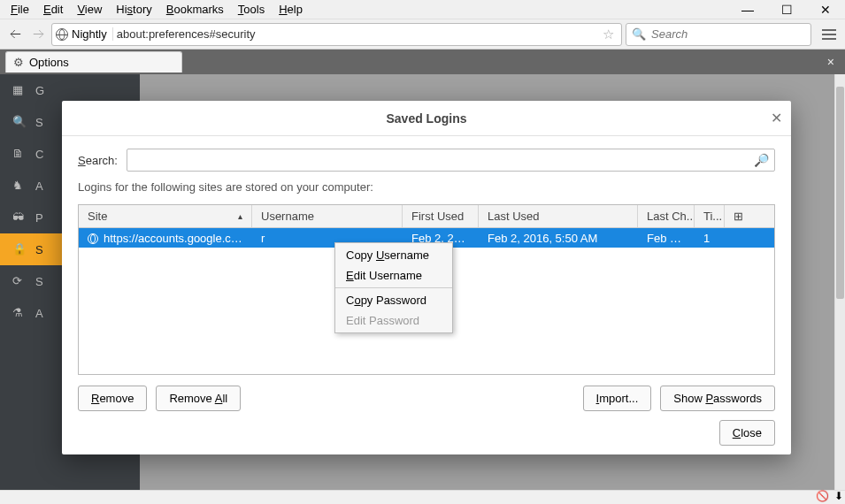 The height and width of the screenshot is (504, 845). Describe the element at coordinates (38, 34) in the screenshot. I see `forward-button: 🡢` at that location.